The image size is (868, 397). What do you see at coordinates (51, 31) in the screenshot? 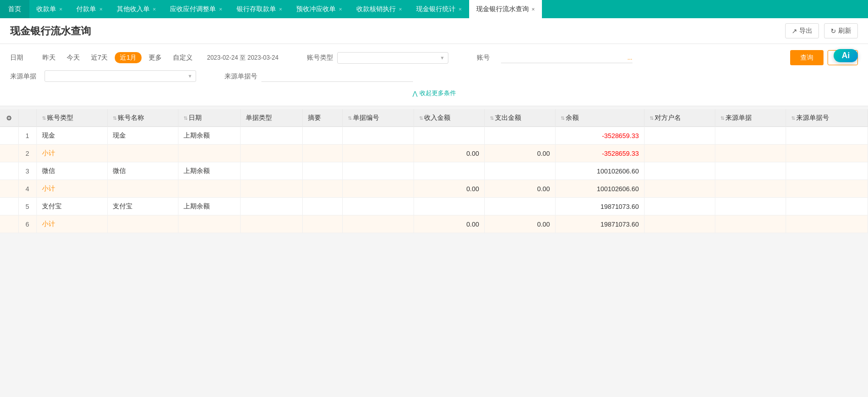
I see `page-title: 现金银行流水查询` at bounding box center [51, 31].